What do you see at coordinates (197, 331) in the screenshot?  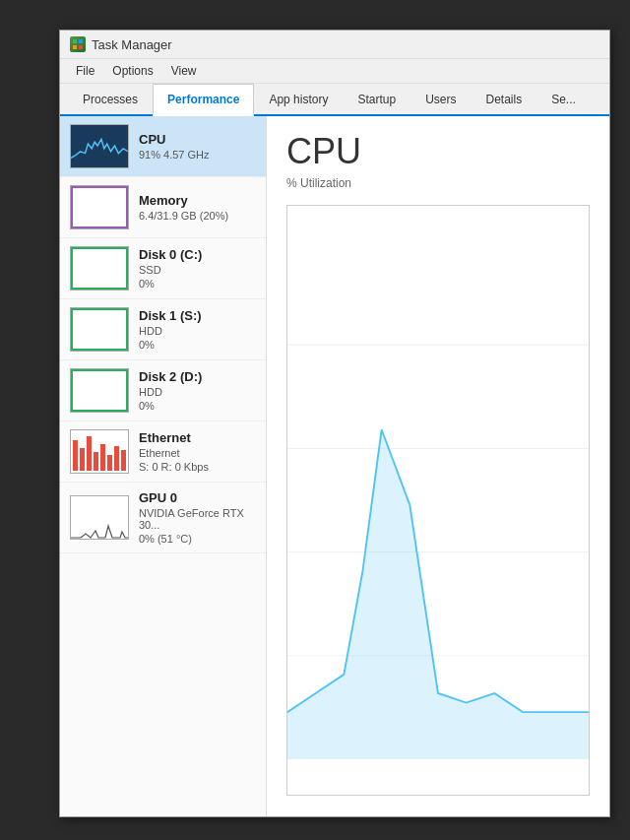 I see `disk1-detail1: HDD` at bounding box center [197, 331].